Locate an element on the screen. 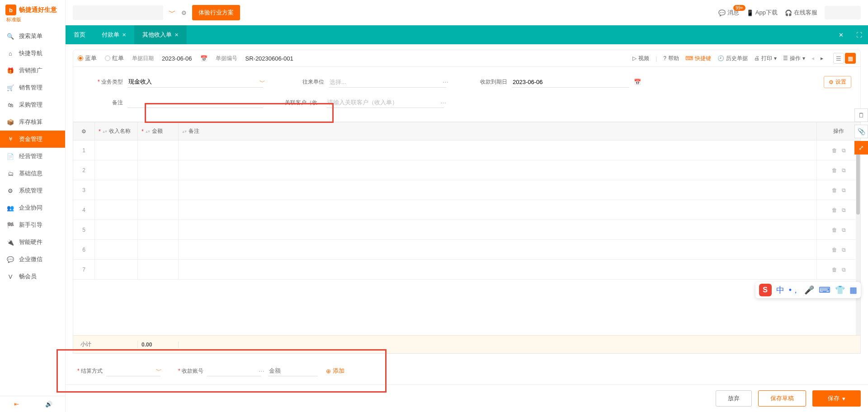 This screenshot has width=868, height=412. sidebar-sound-button: 🔊 is located at coordinates (49, 404).